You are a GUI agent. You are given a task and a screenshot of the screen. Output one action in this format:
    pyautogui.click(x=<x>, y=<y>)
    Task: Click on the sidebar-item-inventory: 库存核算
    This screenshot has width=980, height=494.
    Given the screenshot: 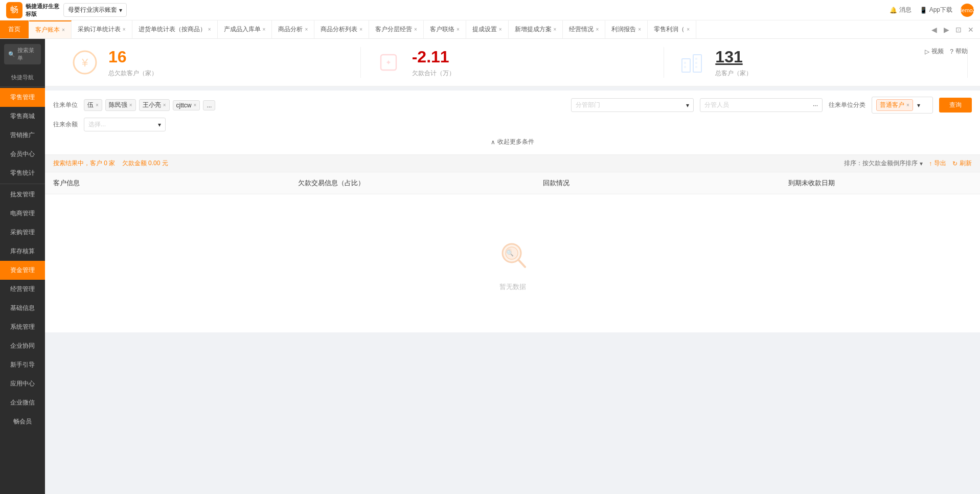 What is the action you would take?
    pyautogui.click(x=22, y=252)
    